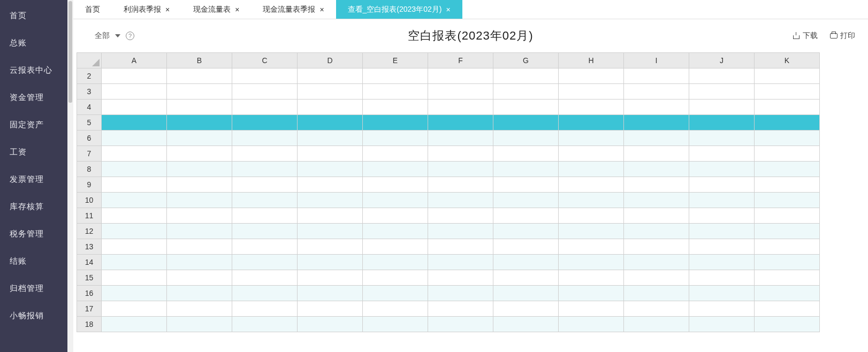  I want to click on tab-4: 查看_空白报表(2023年02月)×, so click(399, 10).